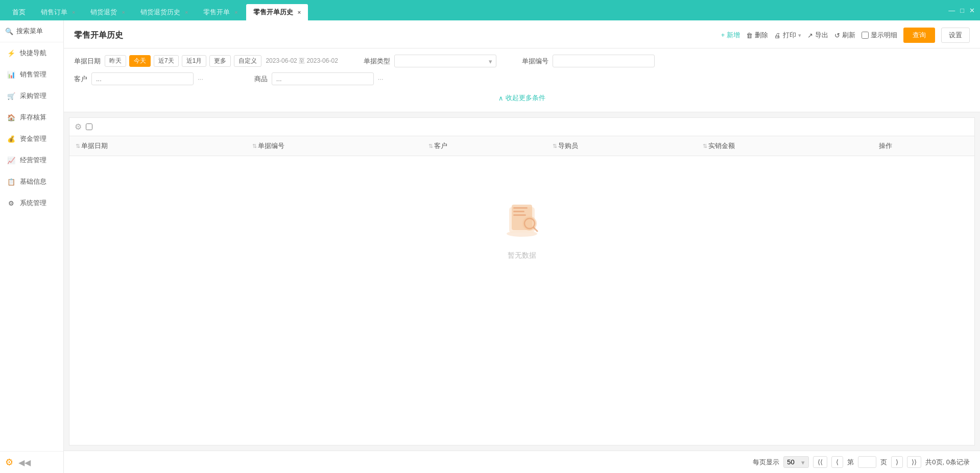 This screenshot has width=980, height=473. Describe the element at coordinates (810, 36) in the screenshot. I see `export-icon: ↗` at that location.